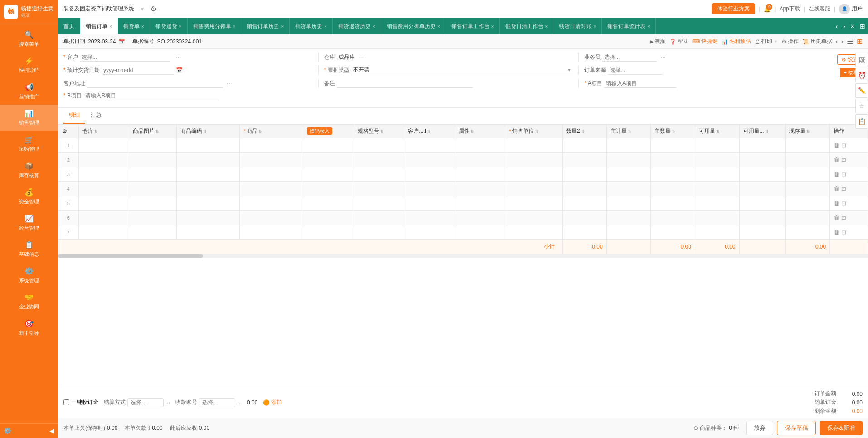 The height and width of the screenshot is (438, 868). What do you see at coordinates (357, 26) in the screenshot?
I see `tab-sales-refund-history: 销货退货历史 ×` at bounding box center [357, 26].